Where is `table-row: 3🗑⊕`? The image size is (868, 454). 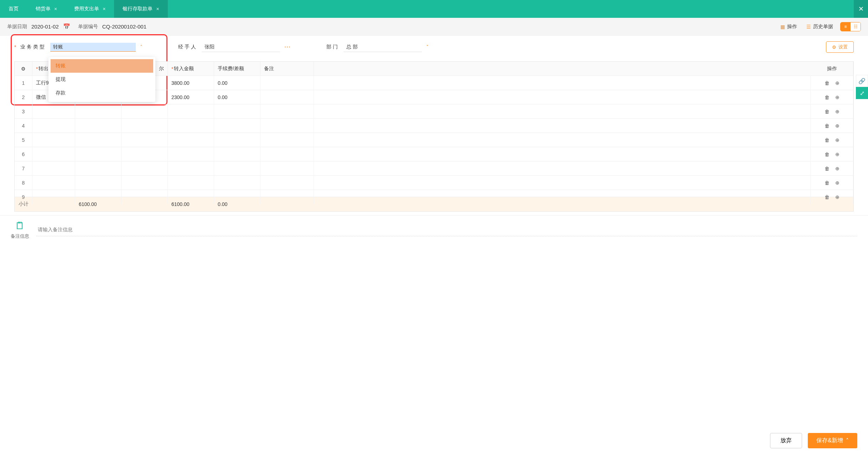 table-row: 3🗑⊕ is located at coordinates (434, 112).